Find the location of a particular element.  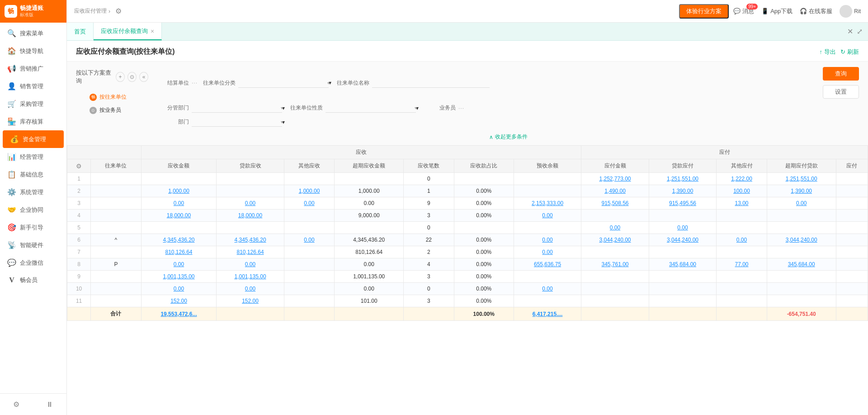

table-cell: 77.00 is located at coordinates (742, 264).